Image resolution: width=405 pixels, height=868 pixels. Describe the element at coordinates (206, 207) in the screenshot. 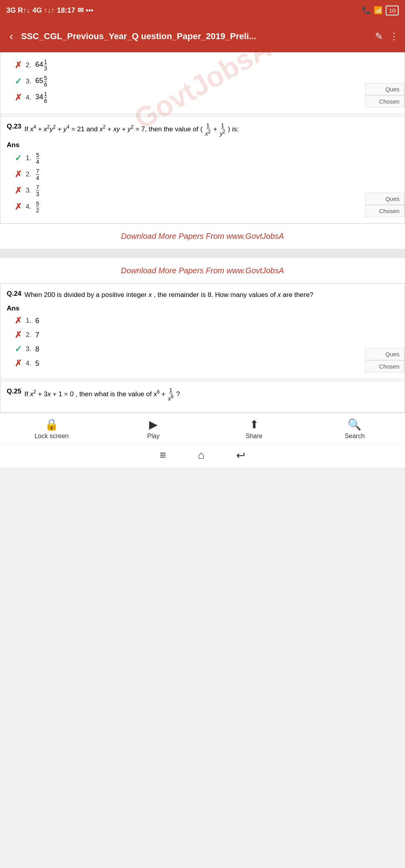

I see `list-item: ✗ 4. 52` at that location.